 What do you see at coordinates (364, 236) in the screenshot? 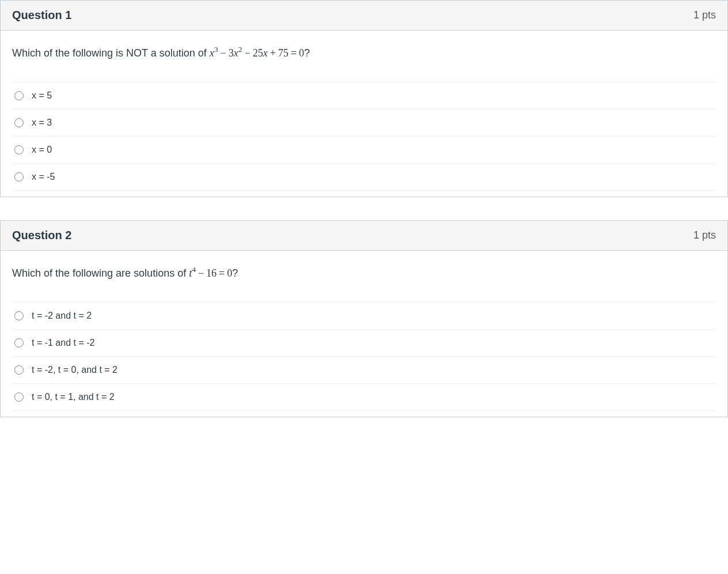
I see `question-header: Question 2 1 pts` at bounding box center [364, 236].